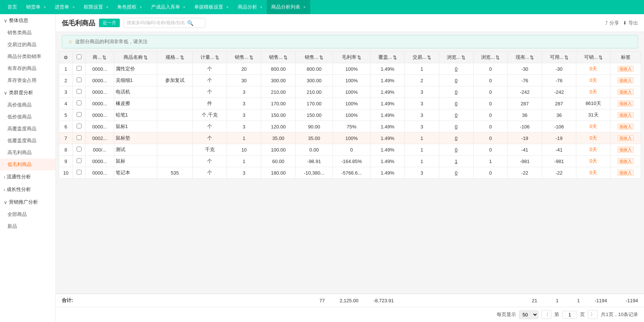 Image resolution: width=644 pixels, height=322 pixels. I want to click on table-row: 8 000/... 测试 千克 10 100.00 0.00 0 1.49% 1…, so click(350, 150).